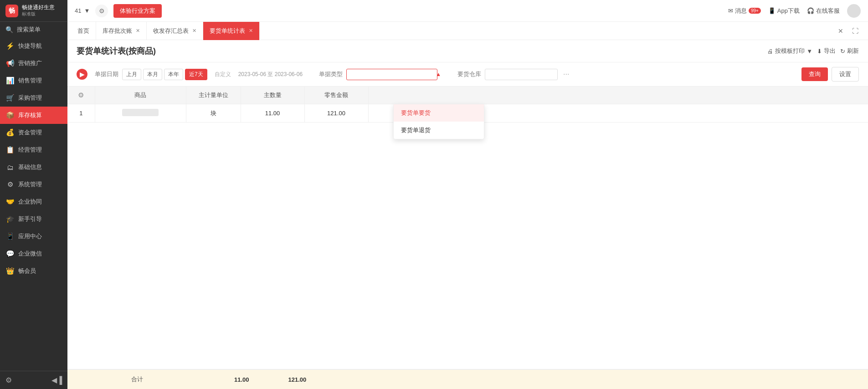 The width and height of the screenshot is (868, 389). What do you see at coordinates (81, 113) in the screenshot?
I see `cell-no: 1` at bounding box center [81, 113].